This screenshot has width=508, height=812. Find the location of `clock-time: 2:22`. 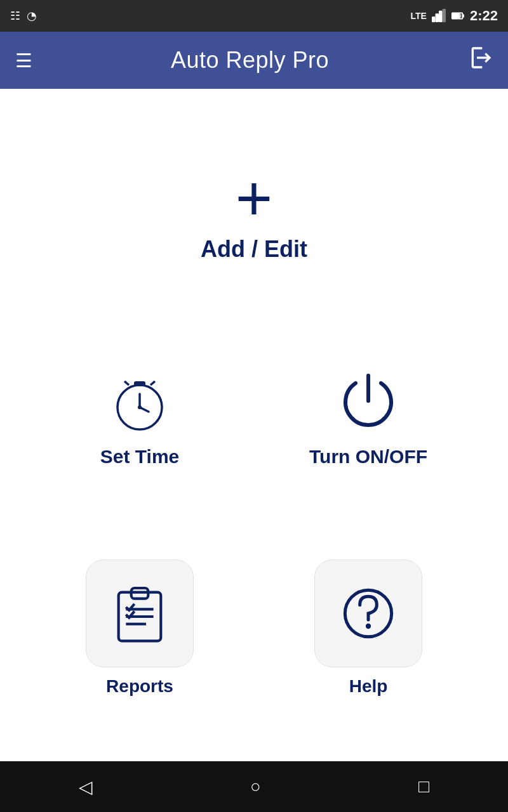

clock-time: 2:22 is located at coordinates (484, 16).